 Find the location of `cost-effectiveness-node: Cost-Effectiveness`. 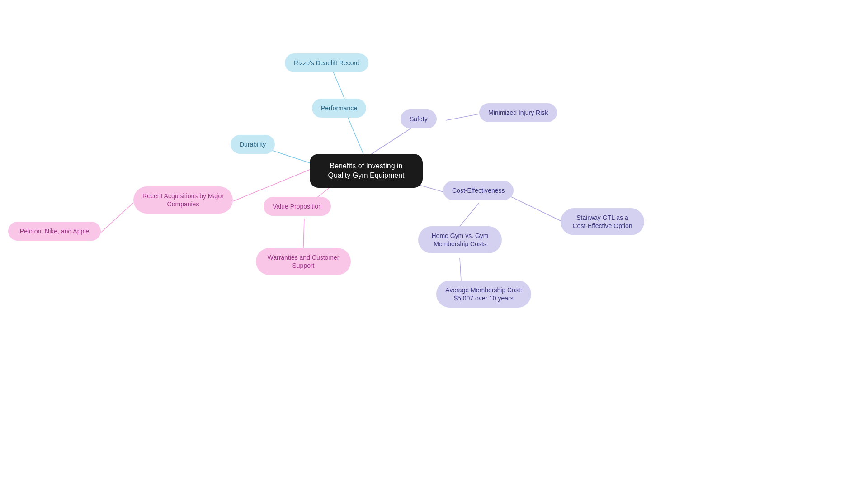

cost-effectiveness-node: Cost-Effectiveness is located at coordinates (478, 190).